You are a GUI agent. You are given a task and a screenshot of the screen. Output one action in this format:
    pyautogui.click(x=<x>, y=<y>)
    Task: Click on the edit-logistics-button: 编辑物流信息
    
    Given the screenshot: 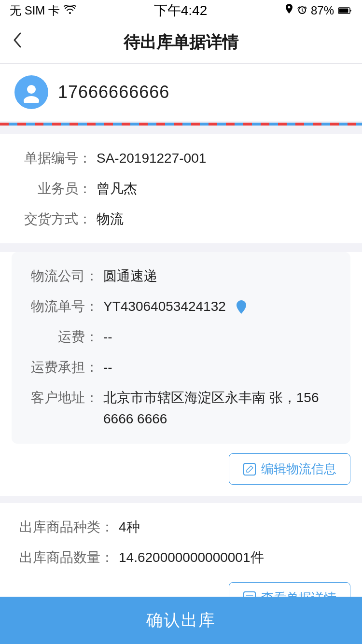 What is the action you would take?
    pyautogui.click(x=290, y=469)
    